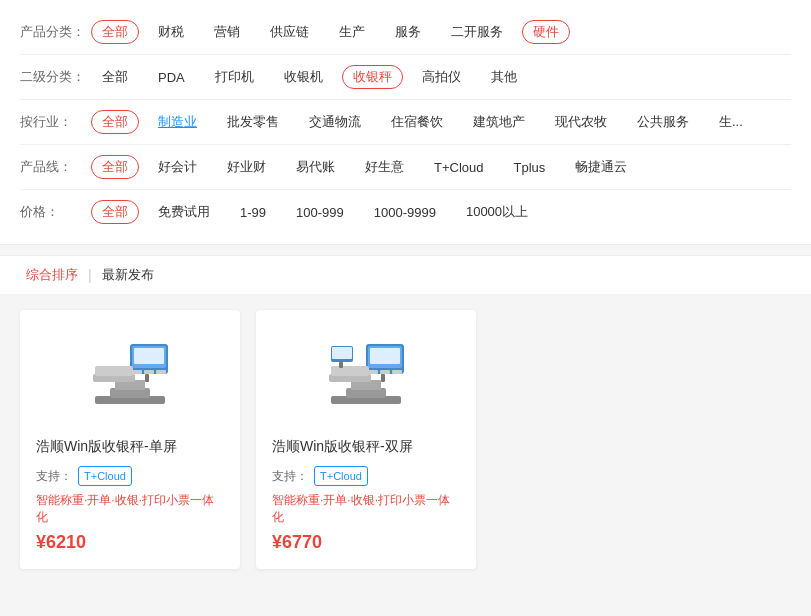 The width and height of the screenshot is (811, 616). Describe the element at coordinates (171, 32) in the screenshot. I see `category-item-caishui: 财税` at that location.